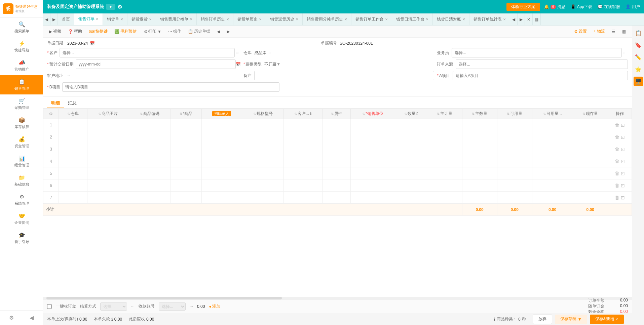 This screenshot has width=644, height=325. What do you see at coordinates (250, 19) in the screenshot?
I see `tab-6: 销货单历史✕` at bounding box center [250, 19].